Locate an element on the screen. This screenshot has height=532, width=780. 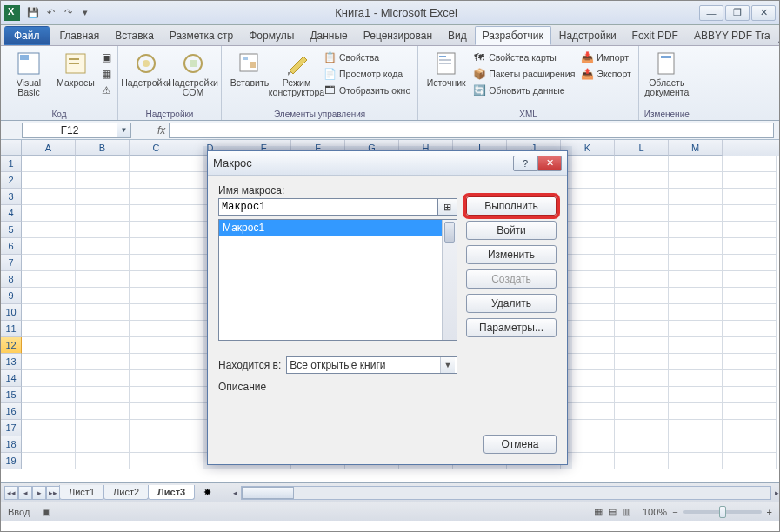
col-header: B is located at coordinates (103, 148).